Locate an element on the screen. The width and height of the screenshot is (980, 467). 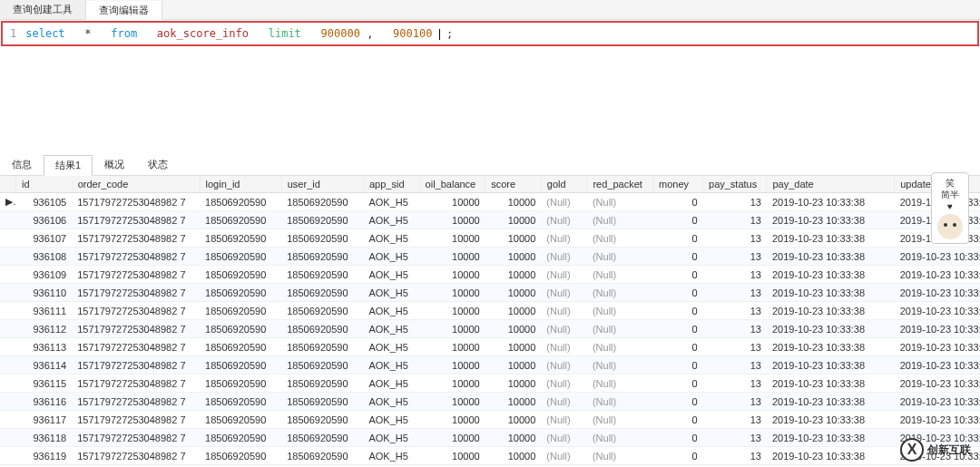
table-row: ▶936105157179727253048982 71850692059018… is located at coordinates (490, 202).